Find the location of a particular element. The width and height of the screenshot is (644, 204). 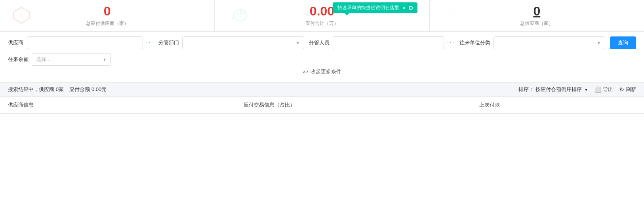

balance-label: 往来余额 is located at coordinates (18, 59).